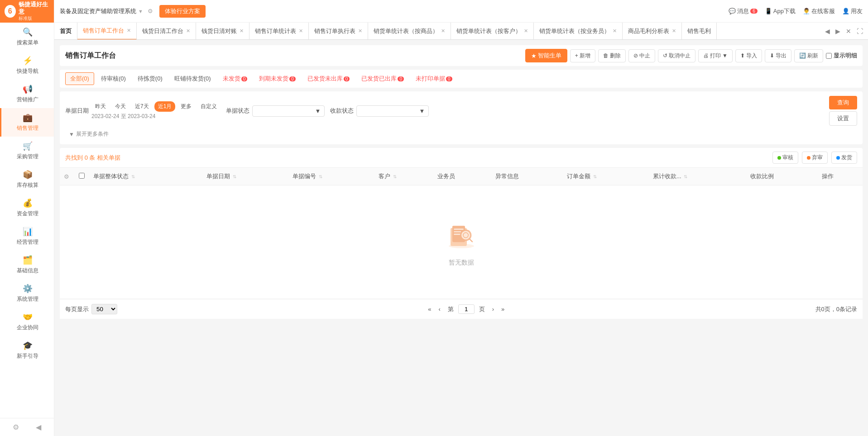  Describe the element at coordinates (815, 157) in the screenshot. I see `unconfirm-action-button: 弃审` at that location.